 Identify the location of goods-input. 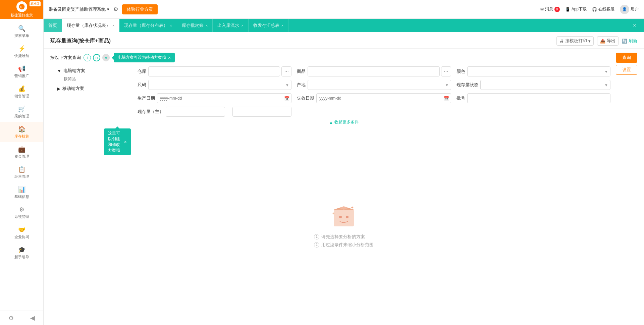
(374, 71).